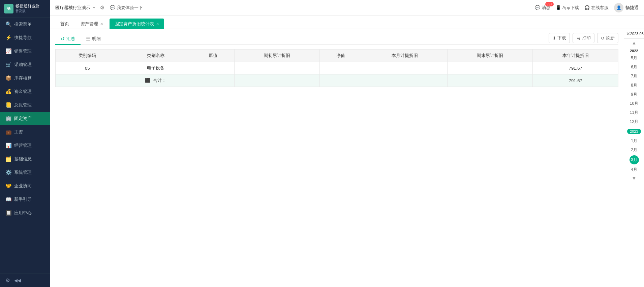 The image size is (644, 287). Describe the element at coordinates (25, 92) in the screenshot. I see `sidebar-item-finance: 💰 资金管理` at that location.